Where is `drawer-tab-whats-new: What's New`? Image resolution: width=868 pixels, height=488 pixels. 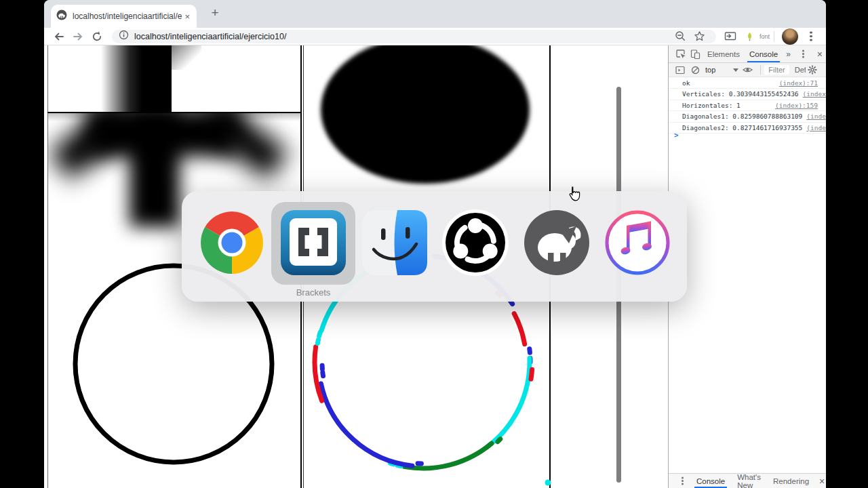 drawer-tab-whats-new: What's New is located at coordinates (749, 481).